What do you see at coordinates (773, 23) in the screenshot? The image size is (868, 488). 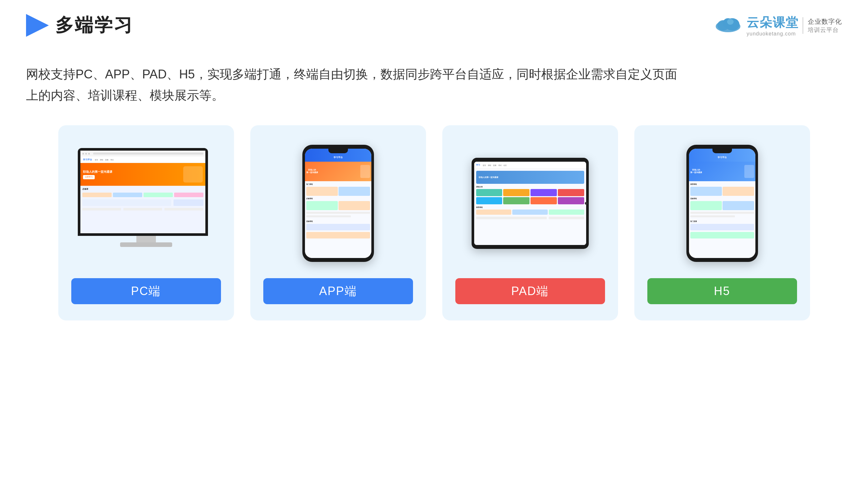 I see `logo-main-text: 云朵课堂` at bounding box center [773, 23].